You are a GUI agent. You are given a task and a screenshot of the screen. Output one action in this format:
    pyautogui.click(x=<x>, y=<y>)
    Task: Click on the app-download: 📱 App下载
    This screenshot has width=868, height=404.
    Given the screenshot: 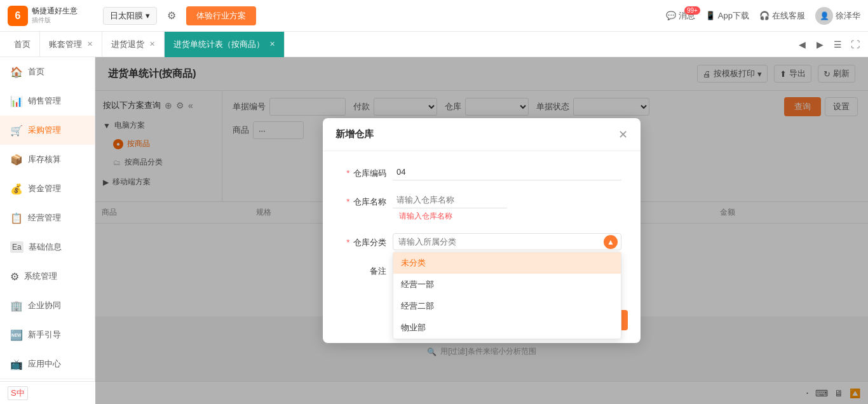 What is the action you would take?
    pyautogui.click(x=727, y=16)
    